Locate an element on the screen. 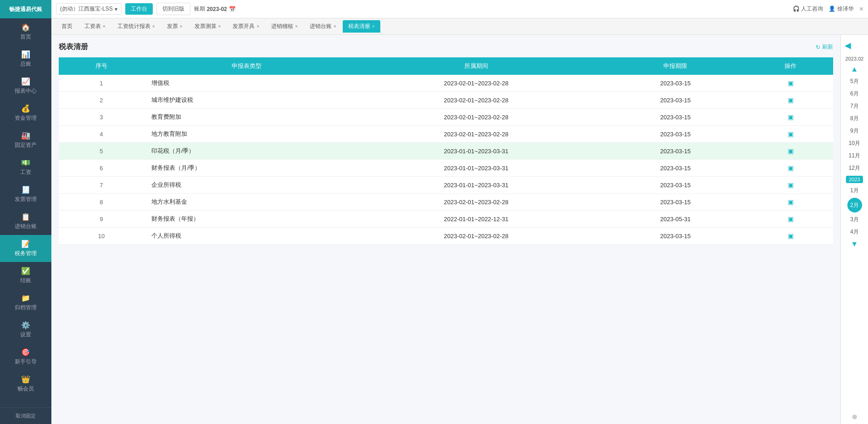 The image size is (868, 424). refresh-button: ↻ 刷新 is located at coordinates (824, 47).